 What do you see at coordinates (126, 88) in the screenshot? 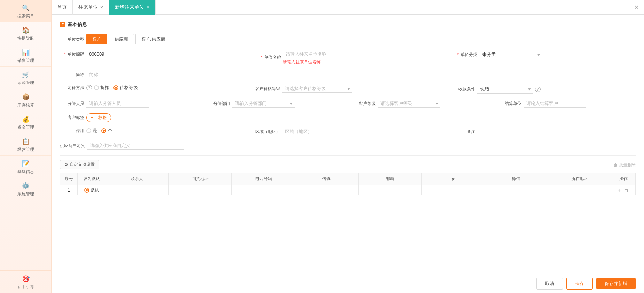
I see `pricing-level-radio: 价格等级` at bounding box center [126, 88].